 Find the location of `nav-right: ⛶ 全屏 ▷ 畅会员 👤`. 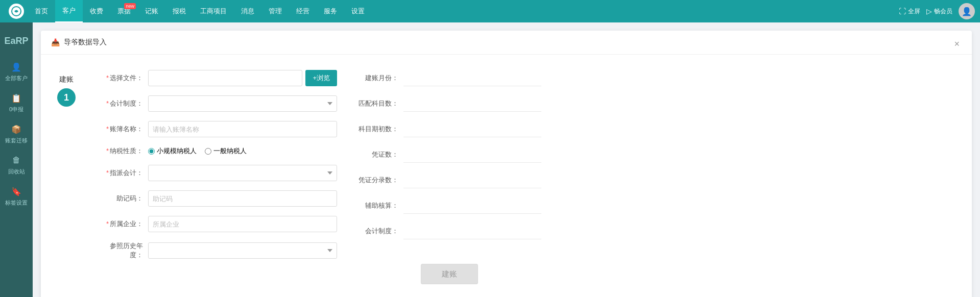

nav-right: ⛶ 全屏 ▷ 畅会员 👤 is located at coordinates (937, 11).